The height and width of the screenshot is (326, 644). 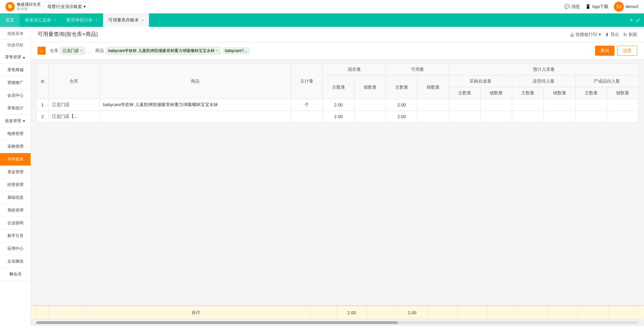 I want to click on tab-available-stock: 可用量库存账本 ×, so click(x=126, y=20).